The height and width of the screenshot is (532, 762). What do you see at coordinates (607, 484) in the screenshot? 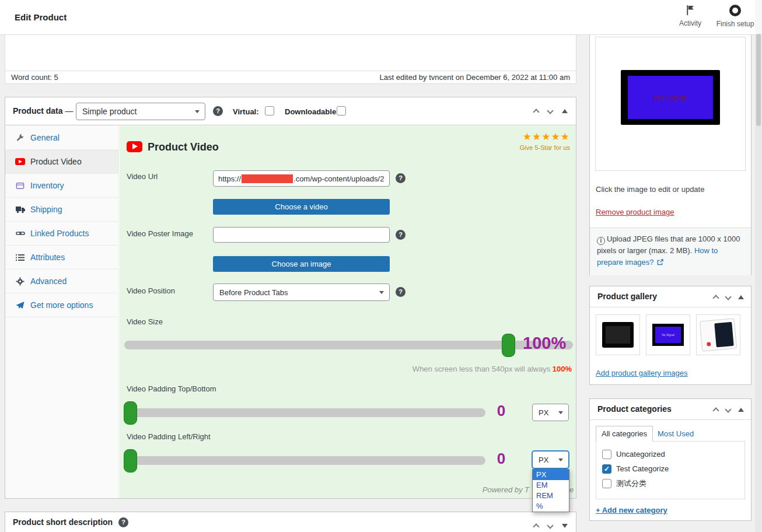
I see `category-checkbox-chinese` at bounding box center [607, 484].